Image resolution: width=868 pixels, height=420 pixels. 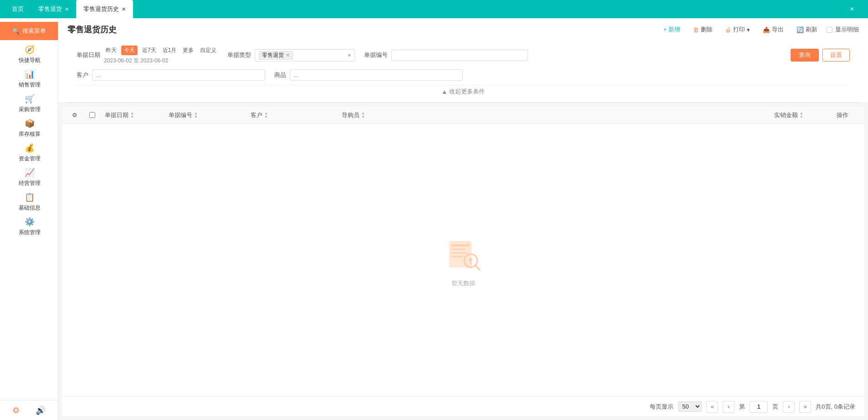 What do you see at coordinates (807, 30) in the screenshot?
I see `refresh-button: 🔄 刷新` at bounding box center [807, 30].